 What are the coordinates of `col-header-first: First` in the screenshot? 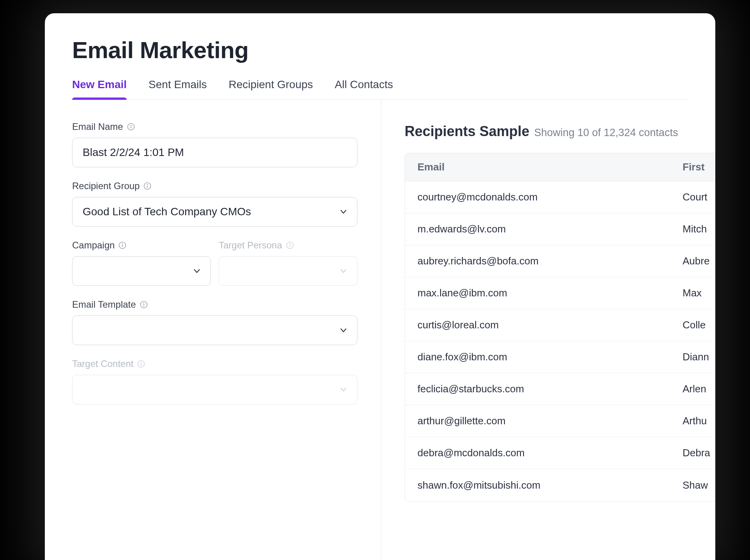 It's located at (693, 167).